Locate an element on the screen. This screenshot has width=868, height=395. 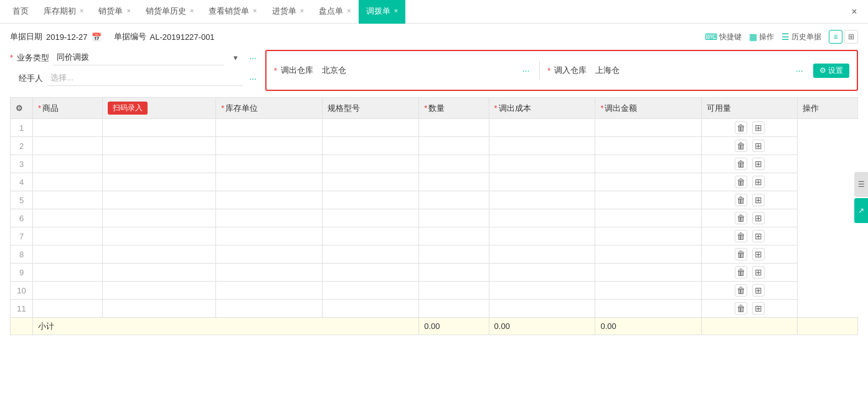
settings-button: ⚙ 设置 is located at coordinates (831, 71).